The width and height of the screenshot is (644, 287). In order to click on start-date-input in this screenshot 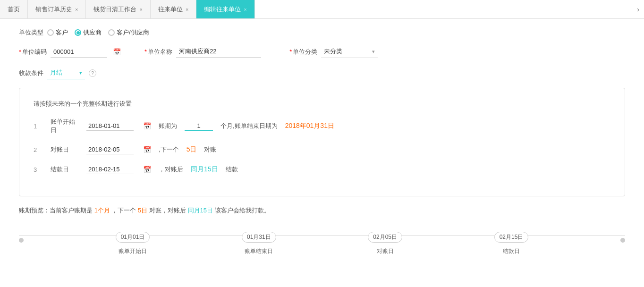, I will do `click(110, 126)`.